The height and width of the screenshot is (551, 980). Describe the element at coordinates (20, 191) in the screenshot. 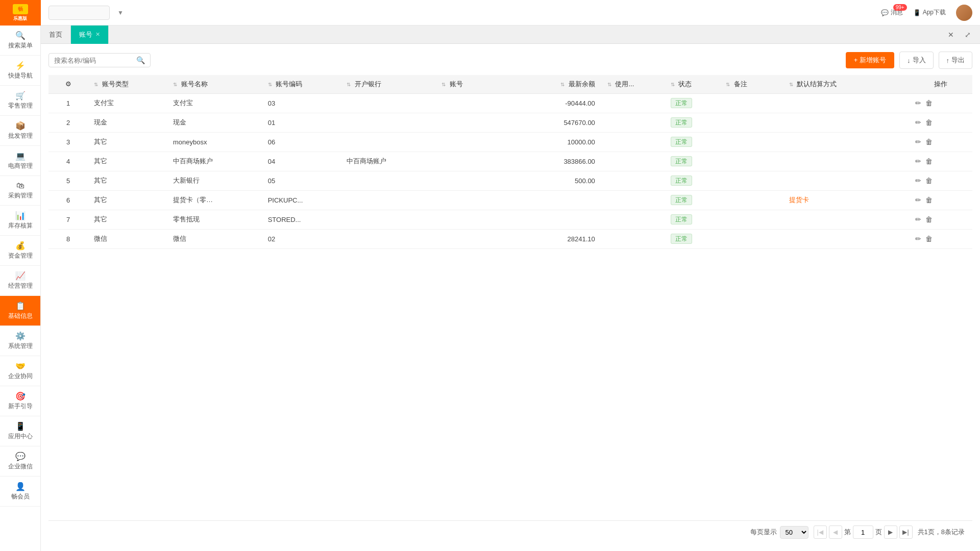

I see `sidebar-item-purchase-mgmt: 🛍 采购管理` at that location.